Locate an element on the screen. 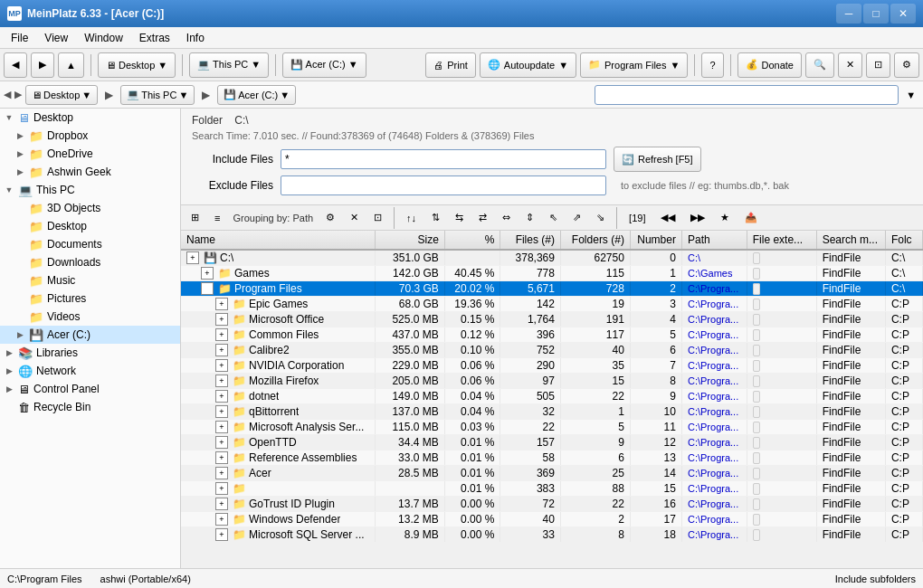 The image size is (923, 588). sidebar-item-pictures: 📁 Pictures is located at coordinates (90, 299).